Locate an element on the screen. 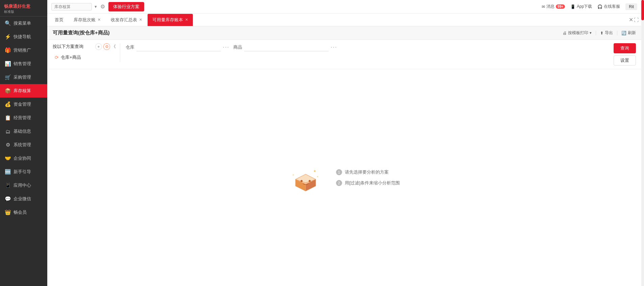  sidebar-item-sales: 📊 销售管理 is located at coordinates (24, 64).